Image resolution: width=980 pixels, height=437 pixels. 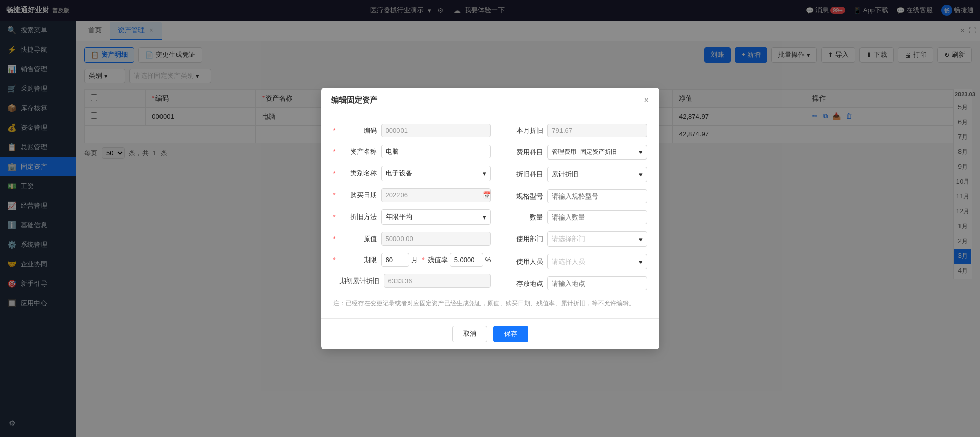 I want to click on dep-acc-label: 折旧科目, so click(x=525, y=174).